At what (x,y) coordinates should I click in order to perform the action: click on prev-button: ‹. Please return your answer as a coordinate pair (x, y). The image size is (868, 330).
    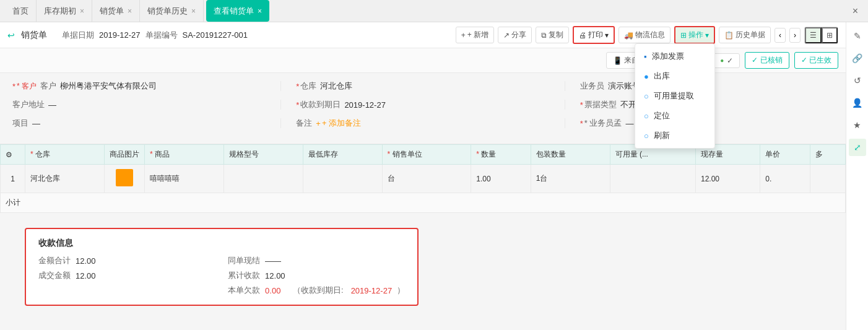
    Looking at the image, I should click on (780, 35).